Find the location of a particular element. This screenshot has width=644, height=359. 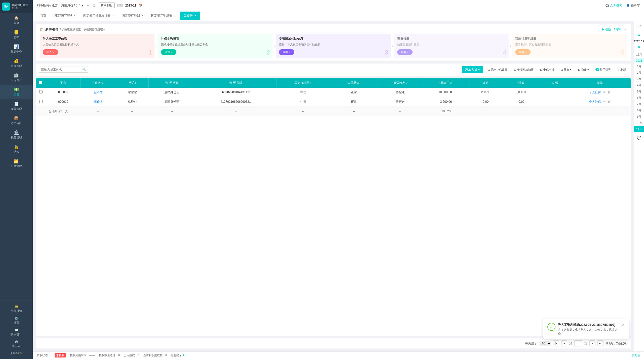

submit-filter-icon: ▾ is located at coordinates (407, 83).